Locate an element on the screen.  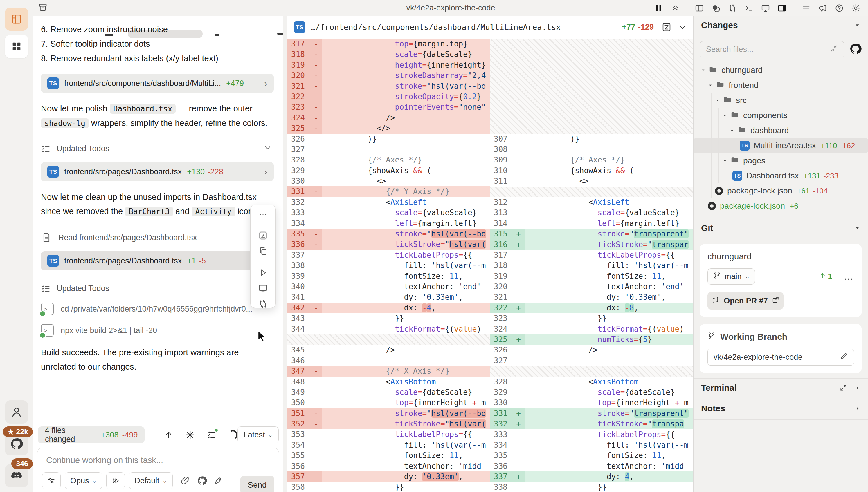
file-chip: TSfrontend/src/pages/Dashboard.tsx+1-5 is located at coordinates (158, 261).